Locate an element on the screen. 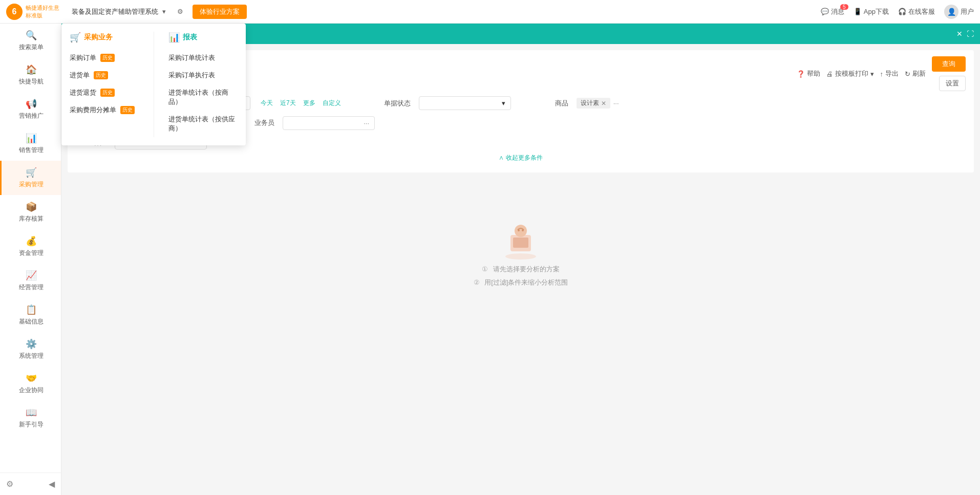 This screenshot has height=495, width=980. finance-icon: 💰 is located at coordinates (31, 241).